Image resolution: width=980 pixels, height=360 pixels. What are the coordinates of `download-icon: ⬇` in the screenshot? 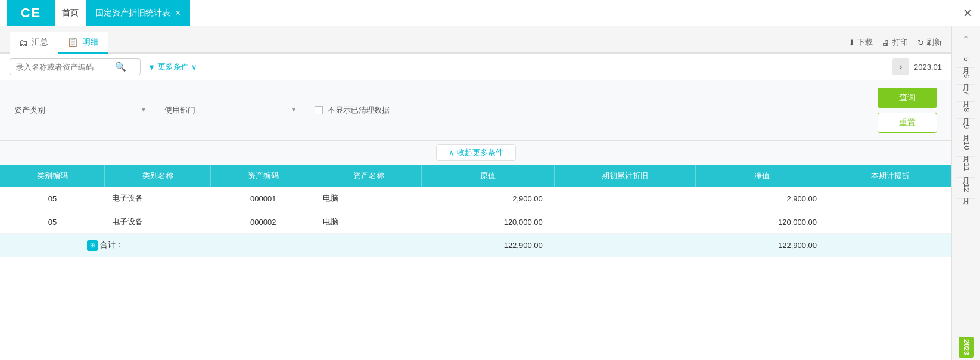 It's located at (852, 43).